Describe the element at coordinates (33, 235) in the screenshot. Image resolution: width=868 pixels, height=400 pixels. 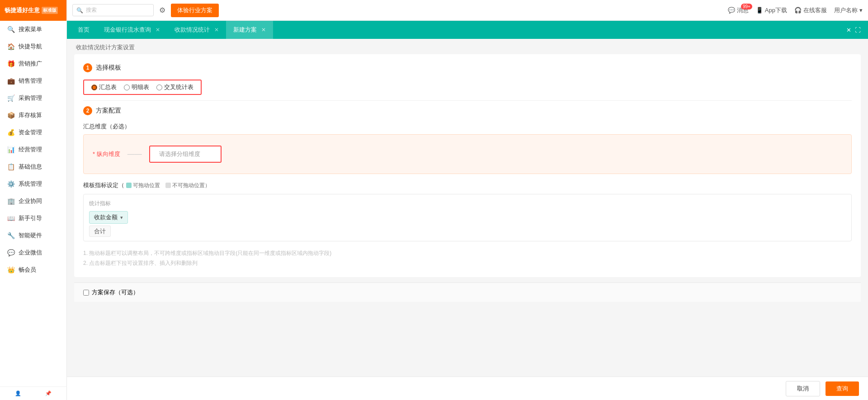
I see `sidebar-item-smart-hardware: 🔧 智能硬件` at that location.